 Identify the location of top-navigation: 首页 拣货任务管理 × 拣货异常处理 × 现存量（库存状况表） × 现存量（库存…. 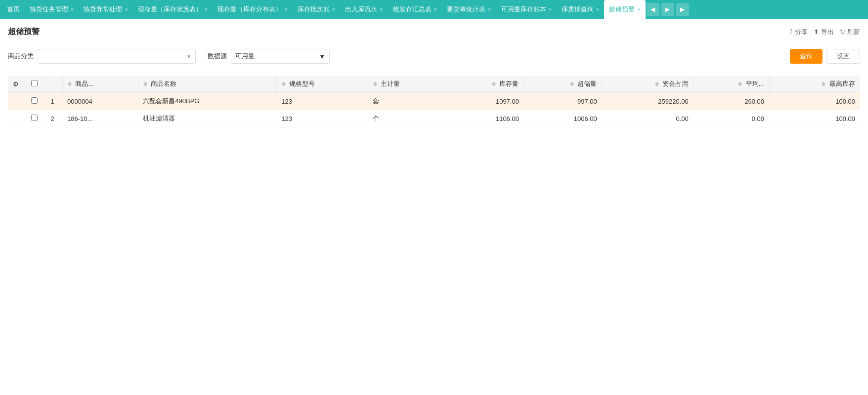
(434, 9).